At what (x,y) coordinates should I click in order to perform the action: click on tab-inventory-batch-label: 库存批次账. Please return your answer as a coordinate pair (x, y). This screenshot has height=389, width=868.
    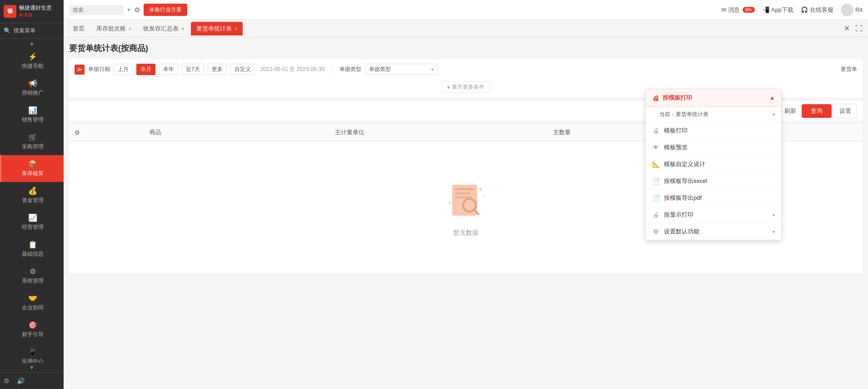
    Looking at the image, I should click on (111, 29).